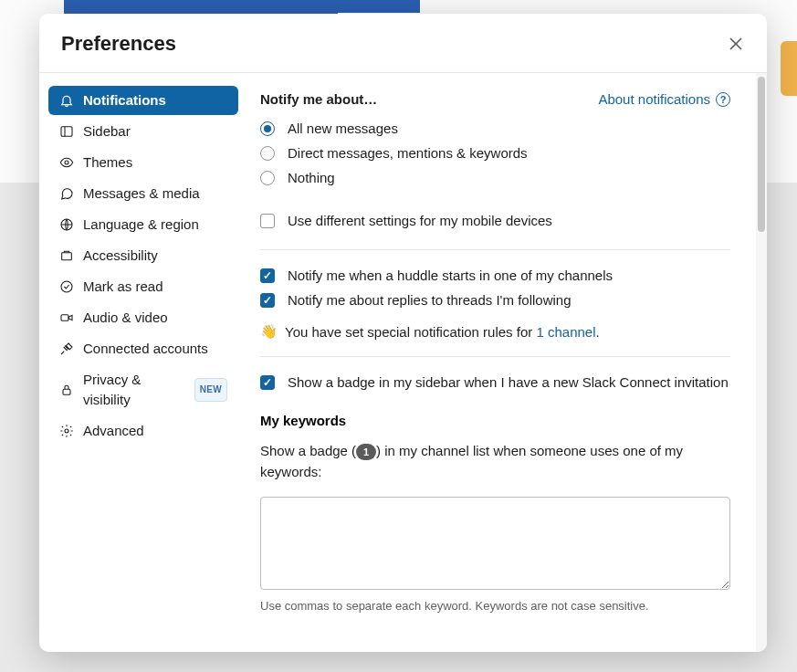 The width and height of the screenshot is (797, 672). Describe the element at coordinates (311, 177) in the screenshot. I see `radio-label: Nothing` at that location.